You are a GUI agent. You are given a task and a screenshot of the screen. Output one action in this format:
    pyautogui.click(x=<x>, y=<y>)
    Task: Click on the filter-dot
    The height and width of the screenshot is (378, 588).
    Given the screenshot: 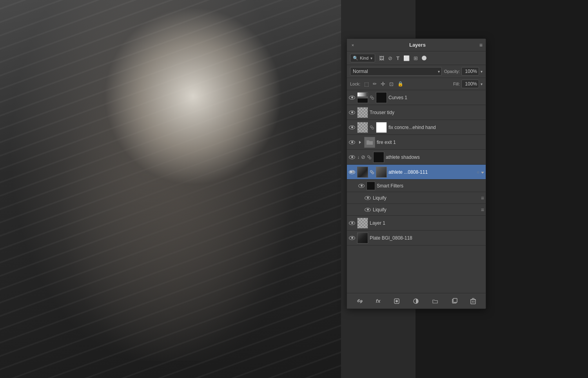 What is the action you would take?
    pyautogui.click(x=424, y=58)
    